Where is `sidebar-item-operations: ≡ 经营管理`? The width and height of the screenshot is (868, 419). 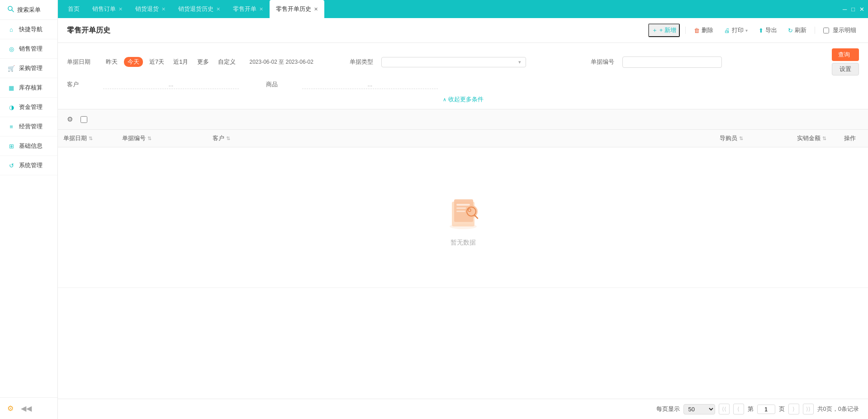 sidebar-item-operations: ≡ 经营管理 is located at coordinates (29, 127).